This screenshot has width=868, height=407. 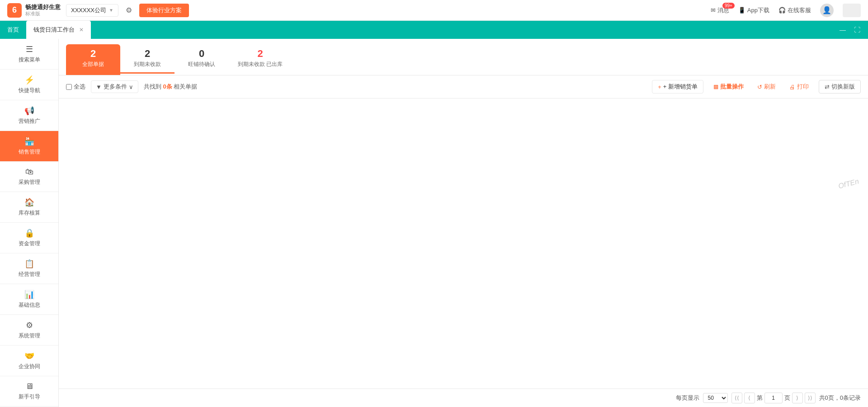 I want to click on sidebar-item-inventory-label: 库存核算, so click(x=29, y=213).